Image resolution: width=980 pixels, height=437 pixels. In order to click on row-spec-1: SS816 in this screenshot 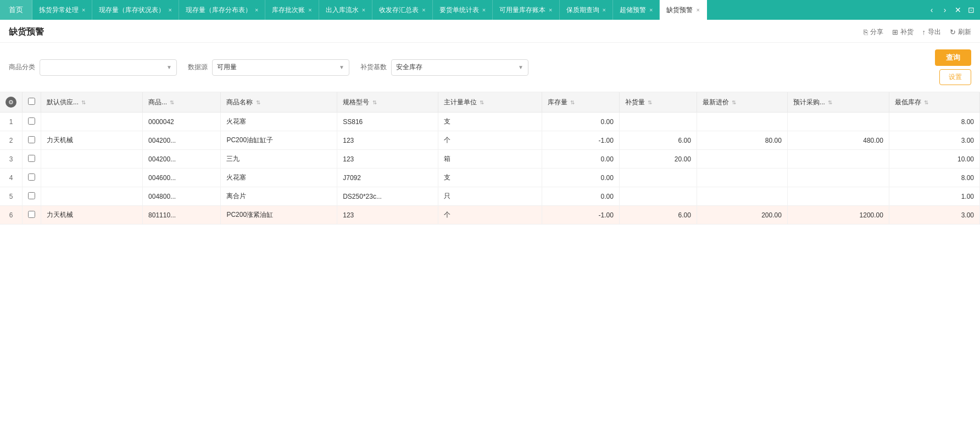, I will do `click(388, 122)`.